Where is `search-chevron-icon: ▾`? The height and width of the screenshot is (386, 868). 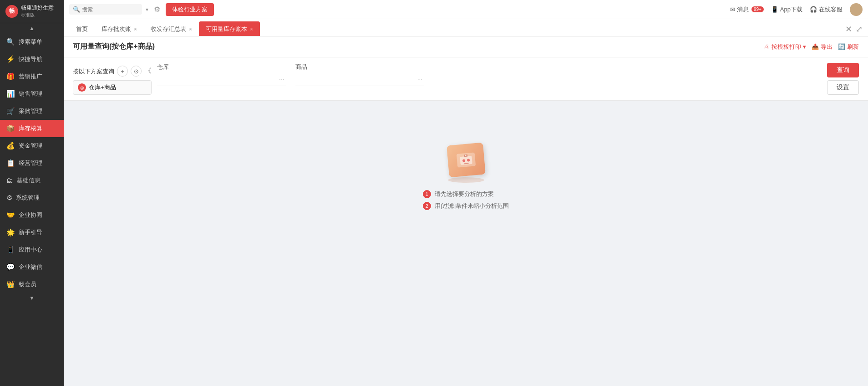
search-chevron-icon: ▾ is located at coordinates (147, 10).